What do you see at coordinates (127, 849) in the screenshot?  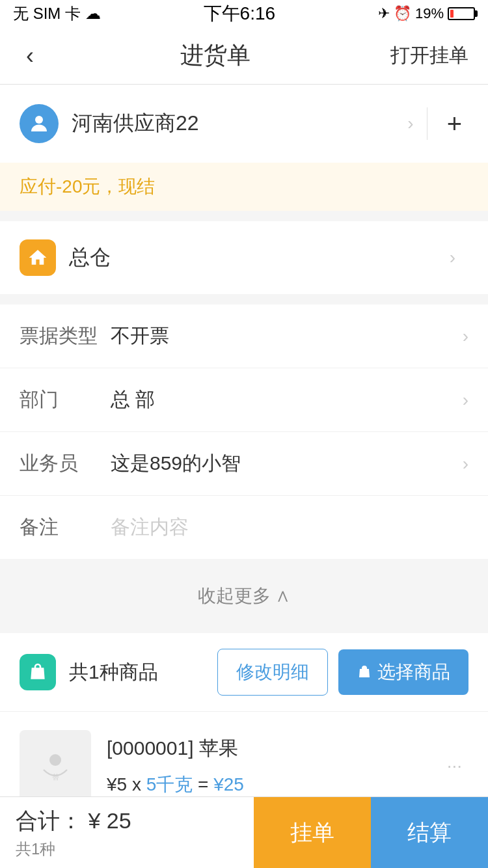 I see `total-sub: 共1种` at bounding box center [127, 849].